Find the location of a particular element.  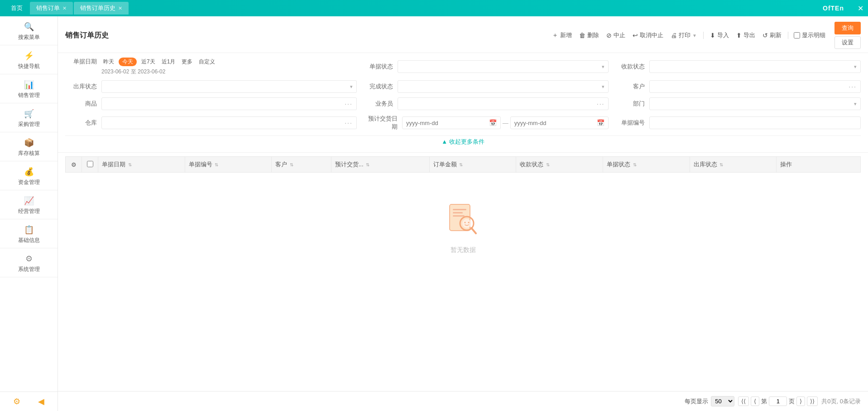

per-page-section: 每页显示 50 10 20 100 is located at coordinates (710, 401).